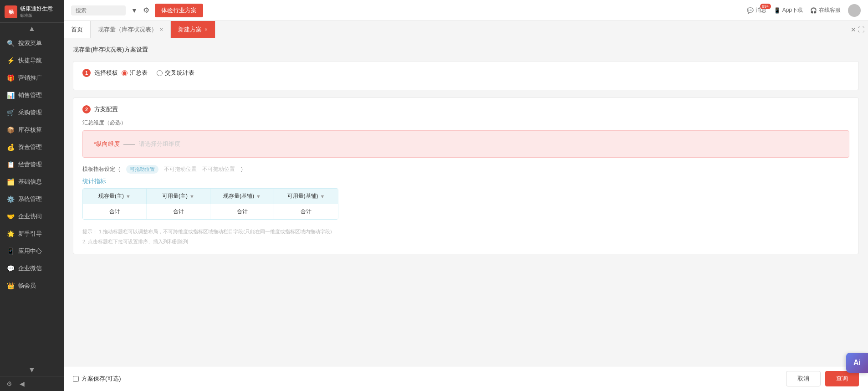 This screenshot has height=391, width=868. I want to click on stats-table-header: 现存量(主) ▼ 可用量(主) ▼ 现存量(基辅) ▼ 可用量(基辅) ▼, so click(210, 196).